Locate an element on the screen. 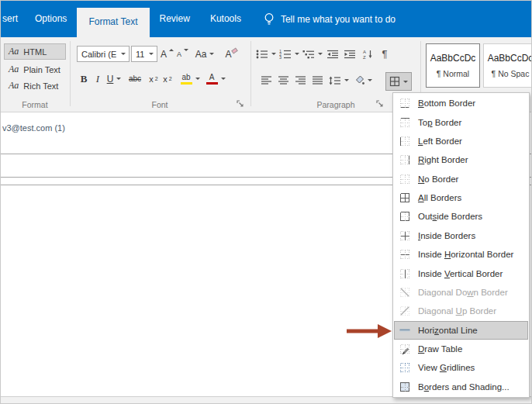 Image resolution: width=532 pixels, height=404 pixels. subscript-button: x2 is located at coordinates (154, 79).